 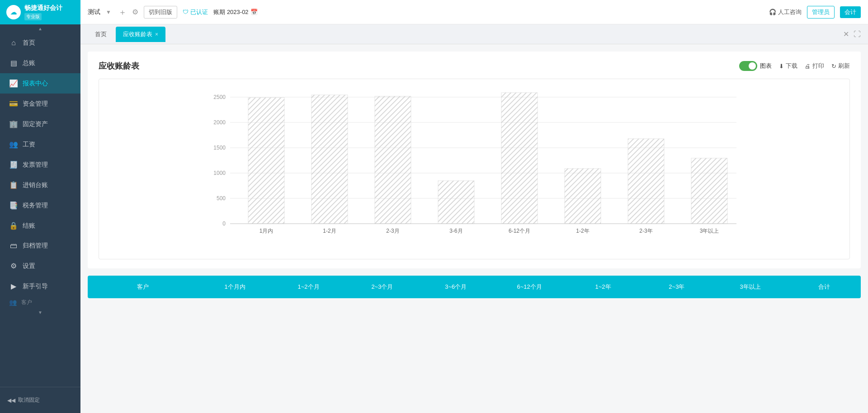 I want to click on bar-2-3y, so click(x=646, y=181).